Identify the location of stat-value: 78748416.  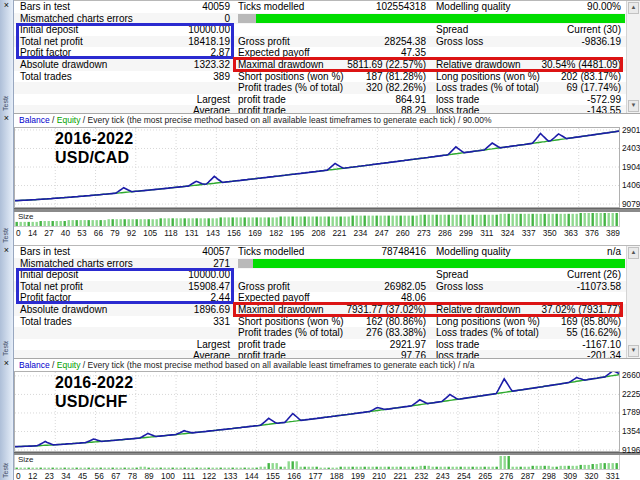
(386, 252).